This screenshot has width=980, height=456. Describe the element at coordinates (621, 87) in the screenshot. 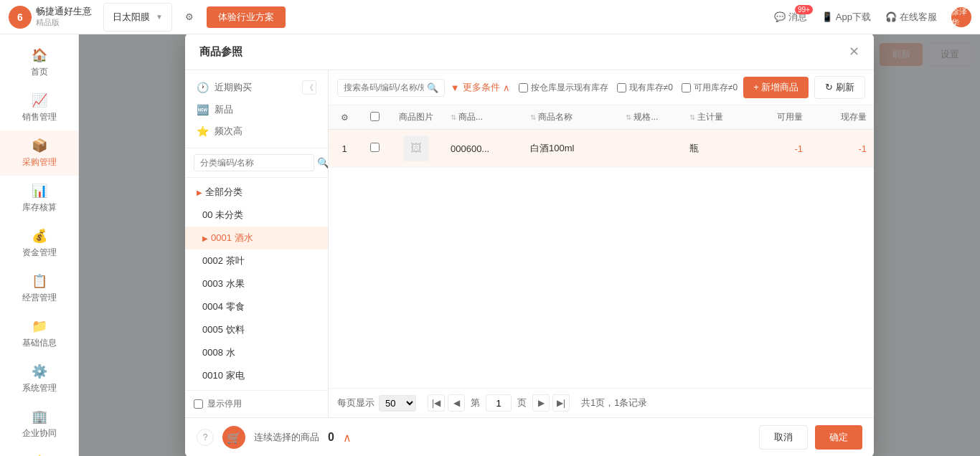

I see `checkbox-stock-input` at that location.